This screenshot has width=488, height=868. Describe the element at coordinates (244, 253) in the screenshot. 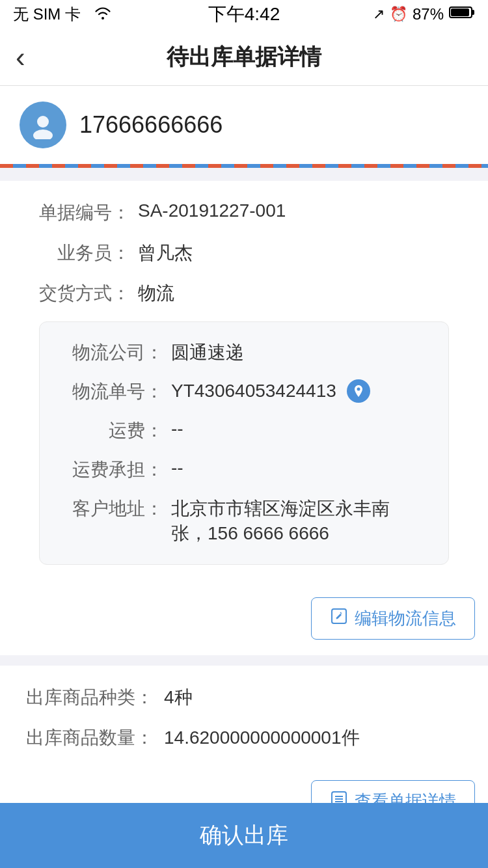

I see `salesman-row: 业务员： 曾凡杰` at that location.